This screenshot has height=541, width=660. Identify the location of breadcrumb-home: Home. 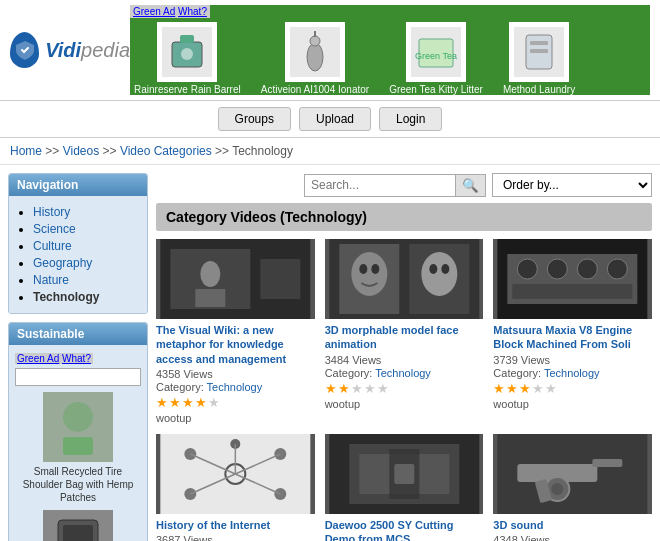
(26, 151).